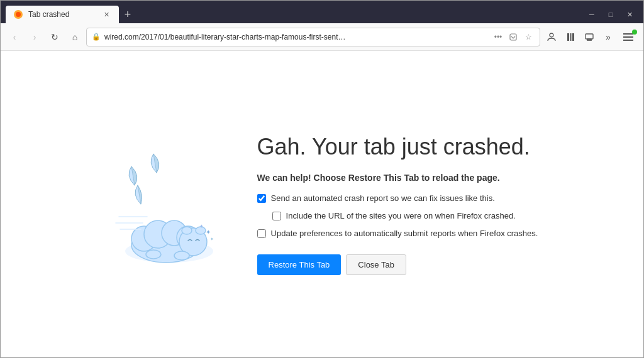 This screenshot has width=644, height=358. I want to click on nav-right-actions: », so click(591, 37).